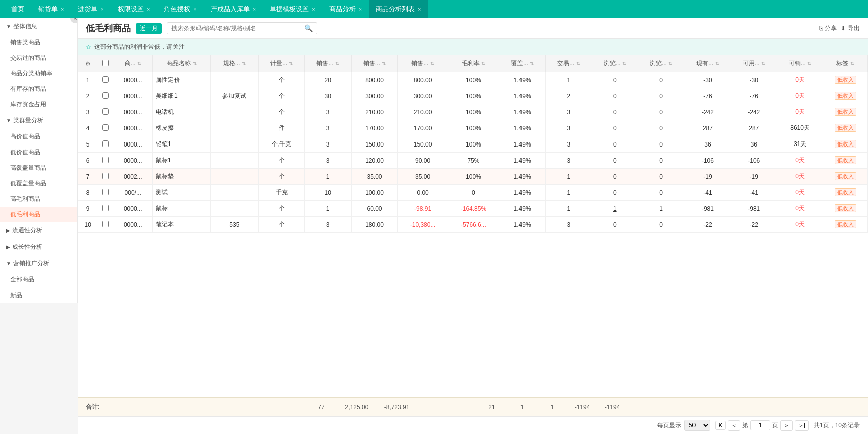  I want to click on sidebar-group-overall: ▼ 整体信息, so click(39, 26).